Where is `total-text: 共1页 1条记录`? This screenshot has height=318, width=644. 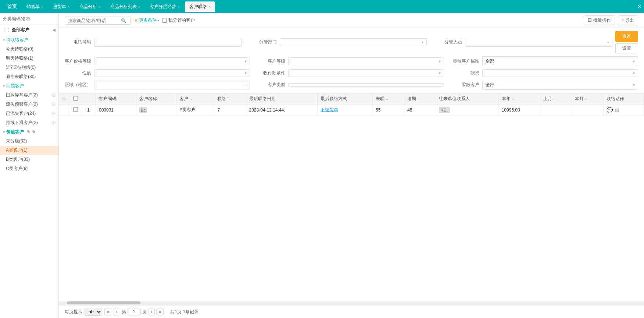
total-text: 共1页 1条记录 is located at coordinates (185, 312).